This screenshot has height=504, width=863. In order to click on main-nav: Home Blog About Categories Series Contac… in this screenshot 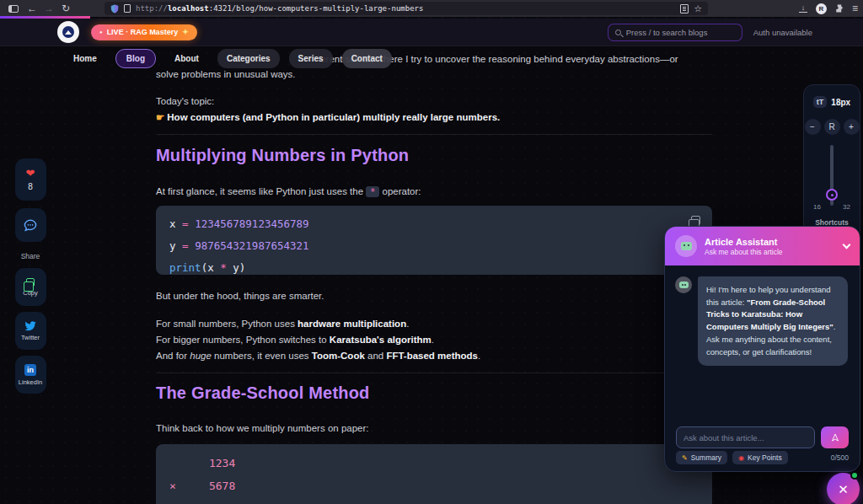, I will do `click(228, 59)`.